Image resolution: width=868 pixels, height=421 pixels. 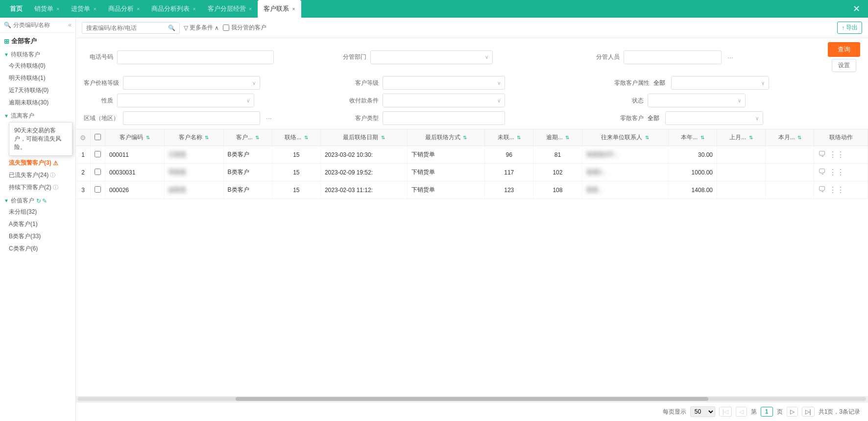 I want to click on arrow-icon: ▼, so click(x=6, y=201).